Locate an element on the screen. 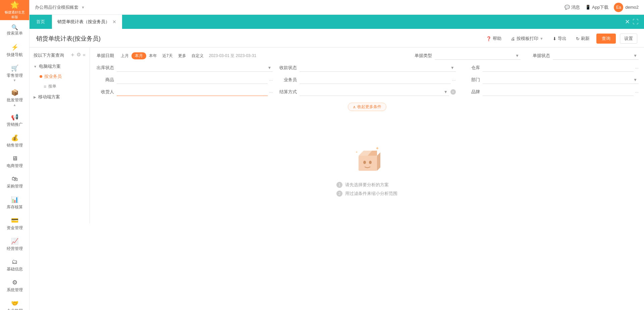 Image resolution: width=644 pixels, height=310 pixels. username: demo2 is located at coordinates (632, 7).